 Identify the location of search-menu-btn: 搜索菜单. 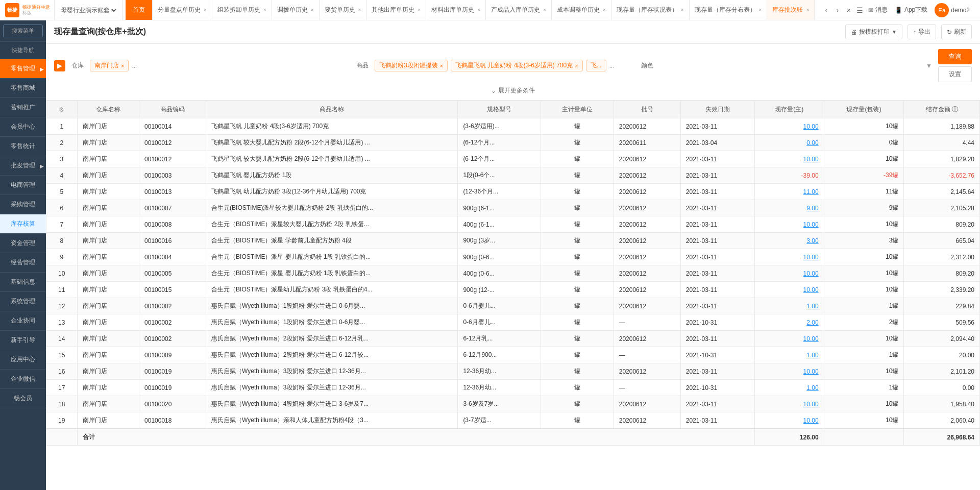
(23, 31).